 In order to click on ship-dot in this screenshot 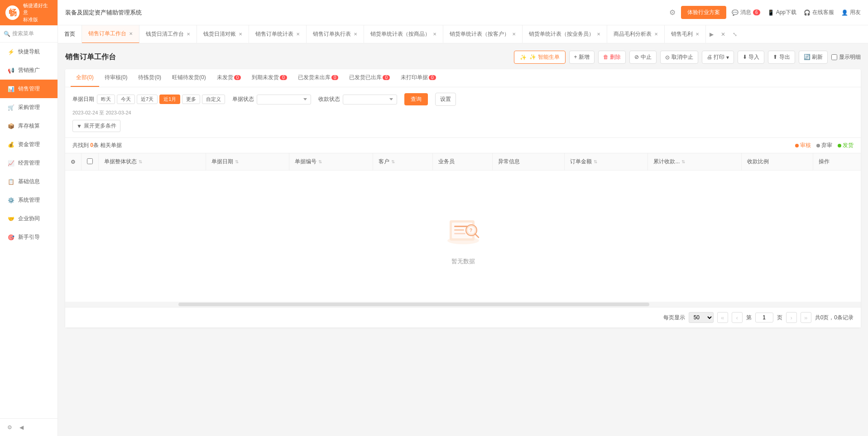, I will do `click(839, 146)`.